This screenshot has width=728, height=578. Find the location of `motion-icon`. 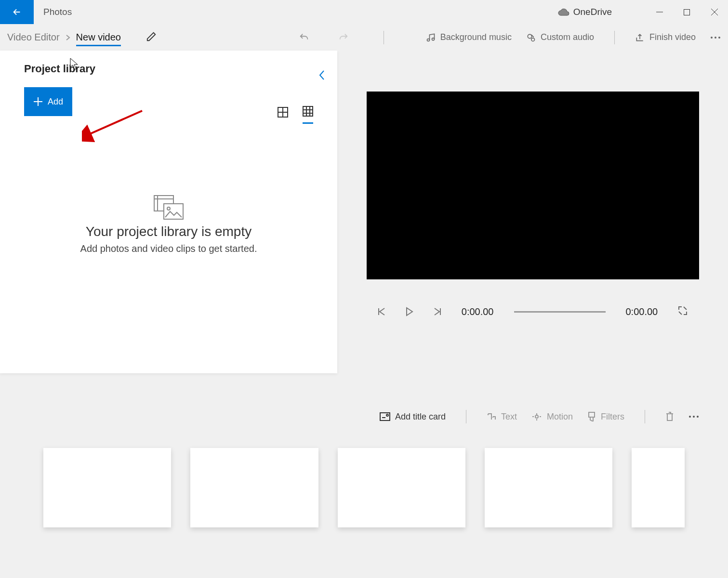

motion-icon is located at coordinates (537, 417).